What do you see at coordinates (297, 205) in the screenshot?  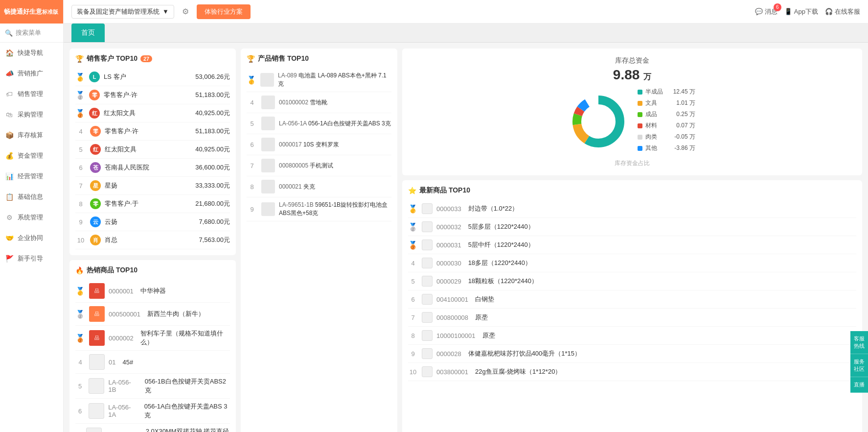 I see `product-code: LA-59651-1B` at bounding box center [297, 205].